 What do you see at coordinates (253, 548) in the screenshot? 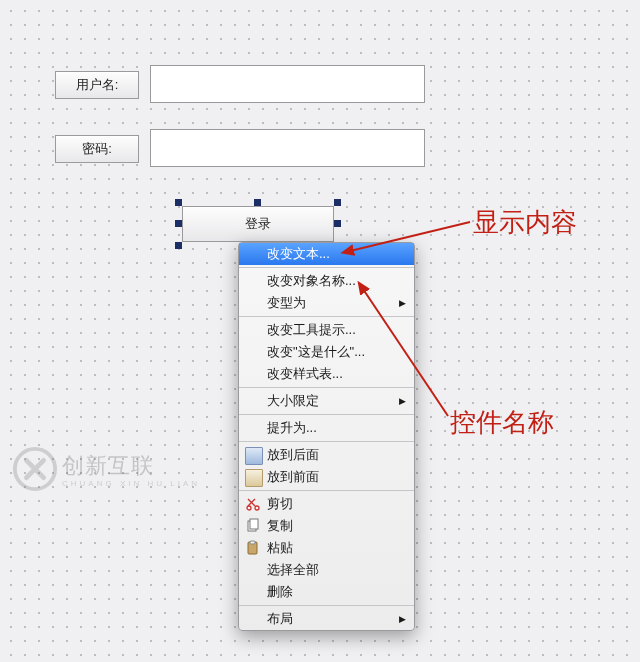
I see `paste-icon` at bounding box center [253, 548].